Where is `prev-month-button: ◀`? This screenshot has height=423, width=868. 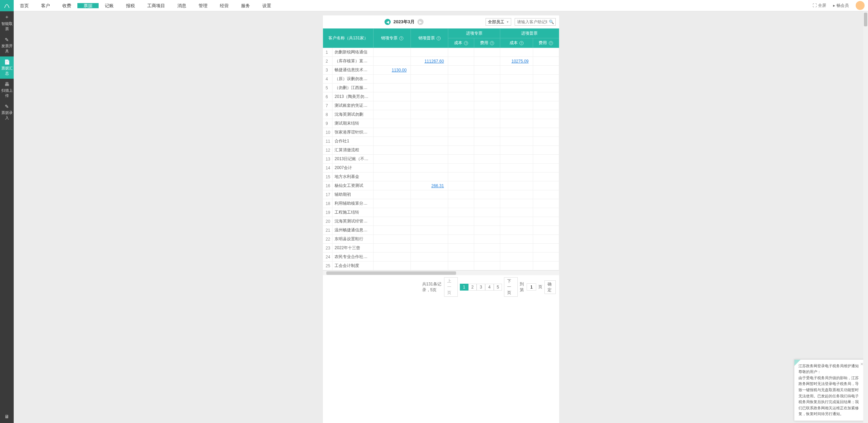 prev-month-button: ◀ is located at coordinates (388, 22).